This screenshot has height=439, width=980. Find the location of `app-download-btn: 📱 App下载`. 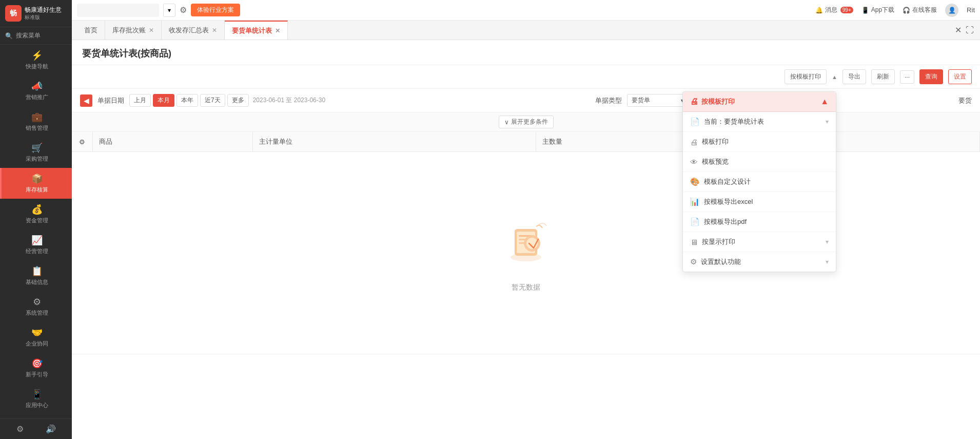

app-download-btn: 📱 App下载 is located at coordinates (878, 10).